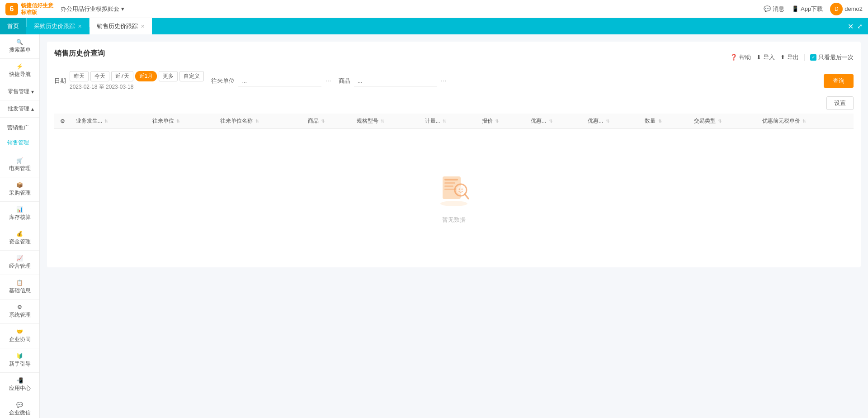 This screenshot has height=418, width=868. Describe the element at coordinates (20, 263) in the screenshot. I see `sidebar-item-operation: 📈 经营管理` at that location.